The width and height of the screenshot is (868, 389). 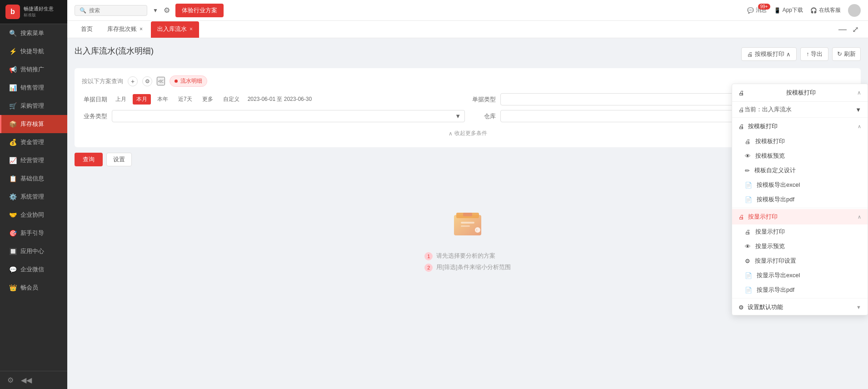 What do you see at coordinates (13, 233) in the screenshot?
I see `target-icon: 🎯` at bounding box center [13, 233].